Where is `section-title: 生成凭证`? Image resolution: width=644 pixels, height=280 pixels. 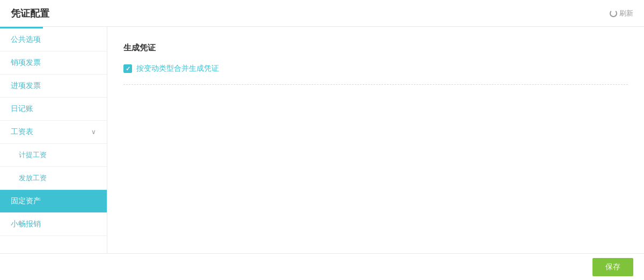
section-title: 生成凭证 is located at coordinates (376, 48).